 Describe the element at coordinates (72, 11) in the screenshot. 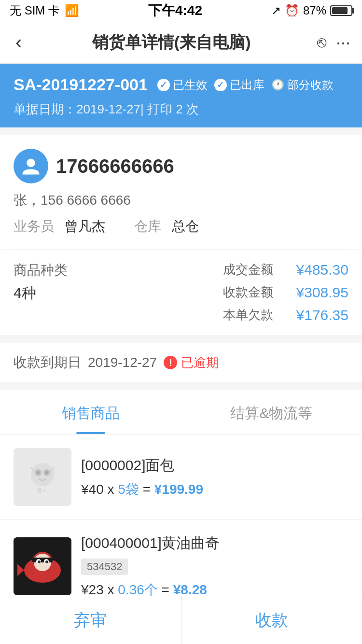

I see `wifi-icon: 📶` at that location.